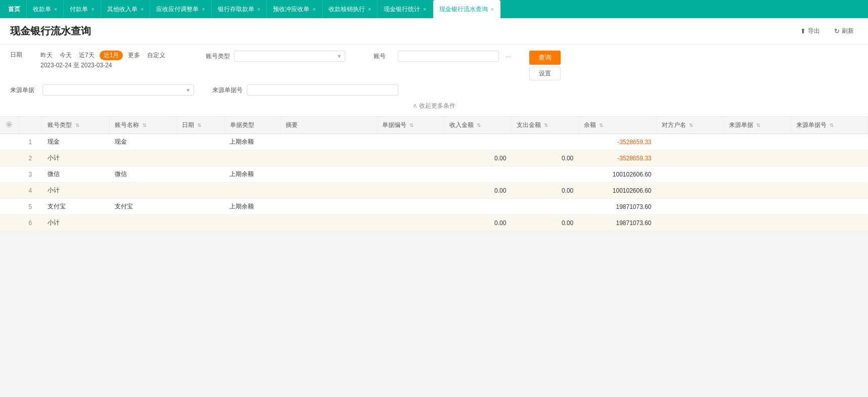 The height and width of the screenshot is (397, 868). I want to click on table-row: 4 小计 0.00 0.00 100102606.60, so click(434, 191).